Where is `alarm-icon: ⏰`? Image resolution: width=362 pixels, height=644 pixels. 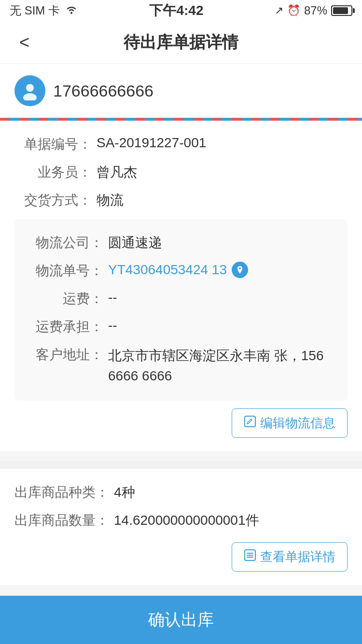
alarm-icon: ⏰ is located at coordinates (293, 11).